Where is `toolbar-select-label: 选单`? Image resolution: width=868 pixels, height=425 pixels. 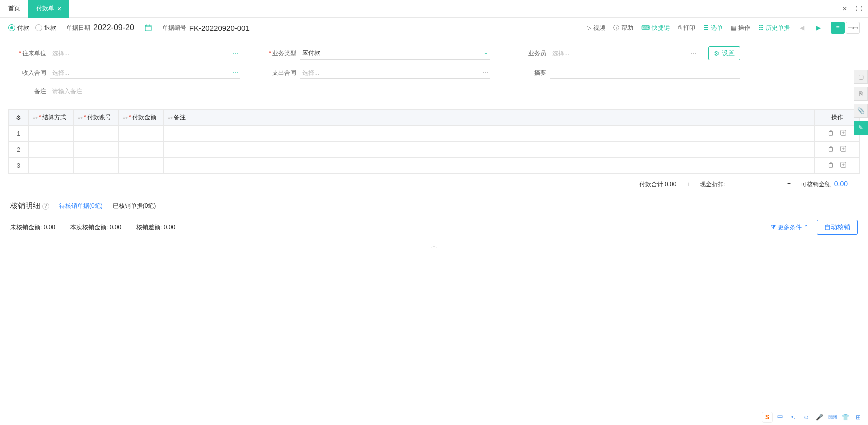 toolbar-select-label: 选单 is located at coordinates (717, 28).